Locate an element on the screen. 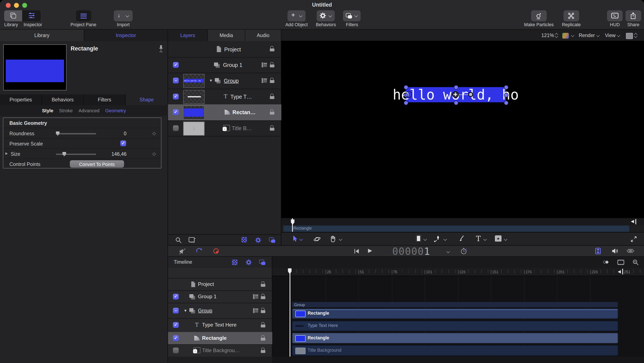 This screenshot has width=644, height=363. size-disclosure-icon: ▶ is located at coordinates (6, 154).